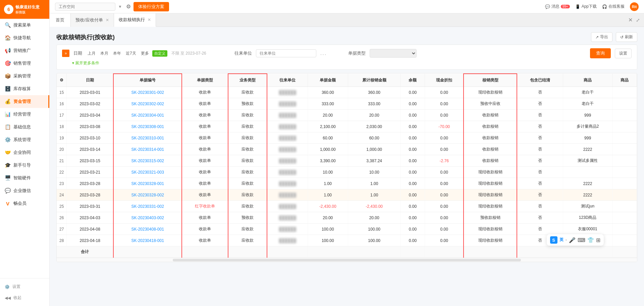 Image resolution: width=644 pixels, height=306 pixels. I want to click on code-link: SK-20230308-001, so click(148, 127).